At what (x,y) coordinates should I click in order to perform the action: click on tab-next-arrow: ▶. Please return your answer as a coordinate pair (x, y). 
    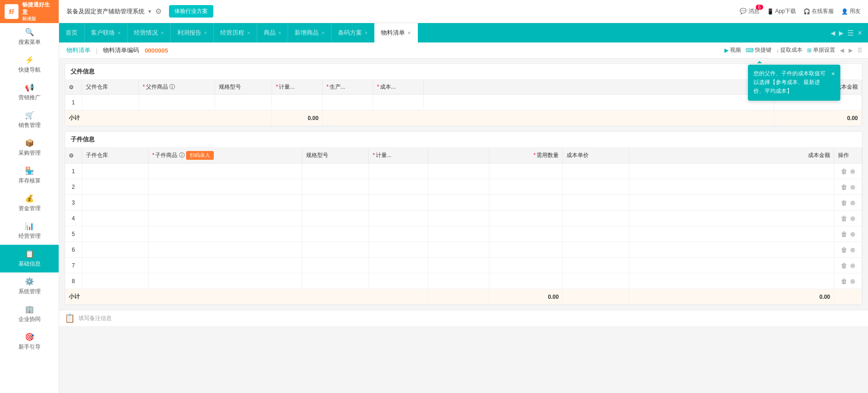
    Looking at the image, I should click on (841, 33).